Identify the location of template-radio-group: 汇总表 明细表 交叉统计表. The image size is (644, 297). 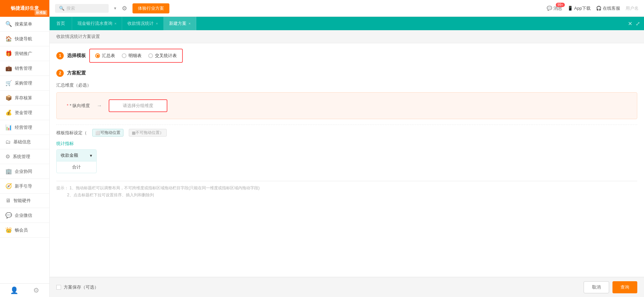
(136, 56).